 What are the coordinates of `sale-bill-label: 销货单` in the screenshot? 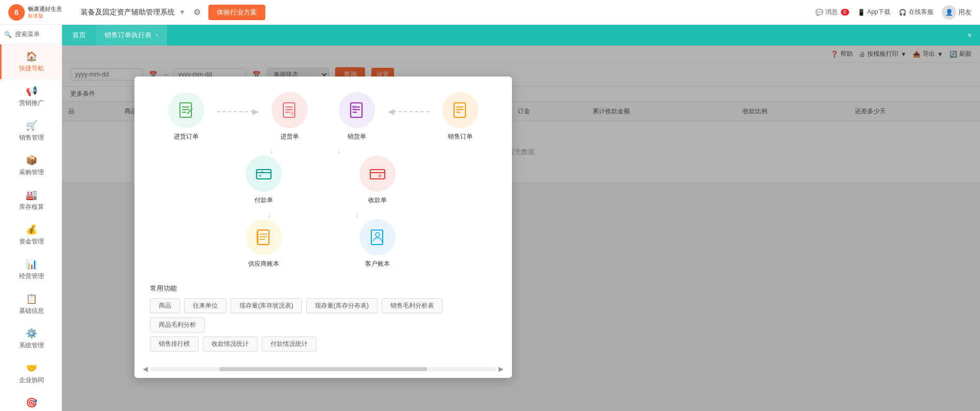 It's located at (357, 136).